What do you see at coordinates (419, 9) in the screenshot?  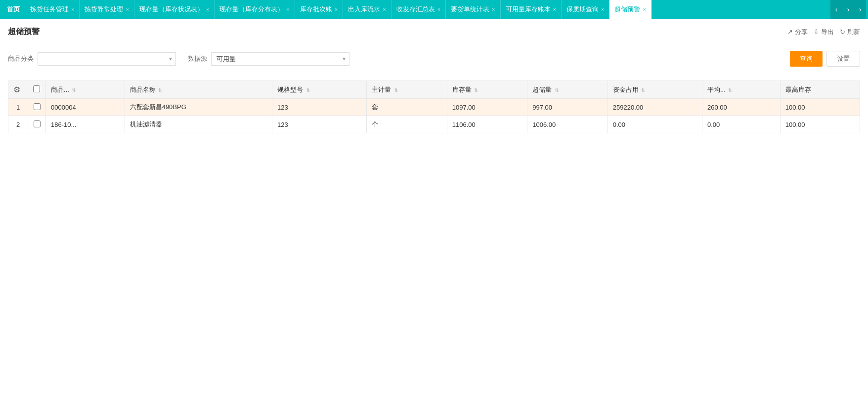 I see `nav-tab-summary: 收发存汇总表 ×` at bounding box center [419, 9].